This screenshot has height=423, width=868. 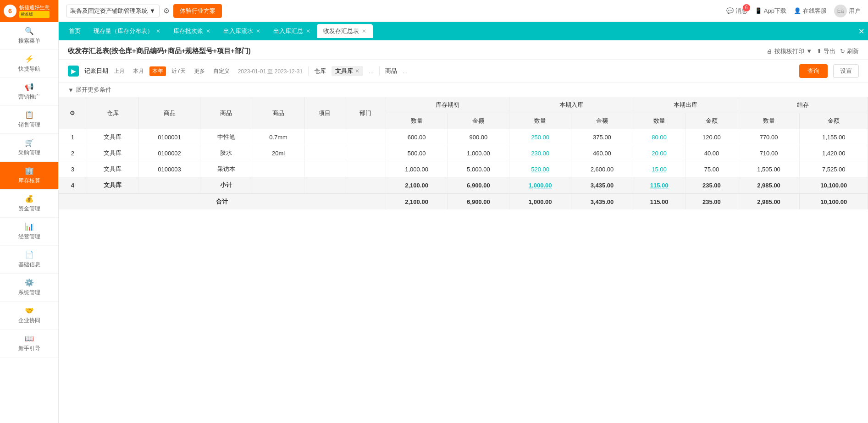 What do you see at coordinates (659, 186) in the screenshot?
I see `subtotal-out-qty: 115.00` at bounding box center [659, 186].